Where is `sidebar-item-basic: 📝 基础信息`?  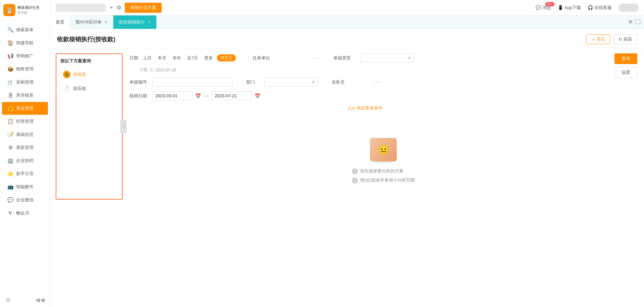
sidebar-item-basic: 📝 基础信息 is located at coordinates (25, 135).